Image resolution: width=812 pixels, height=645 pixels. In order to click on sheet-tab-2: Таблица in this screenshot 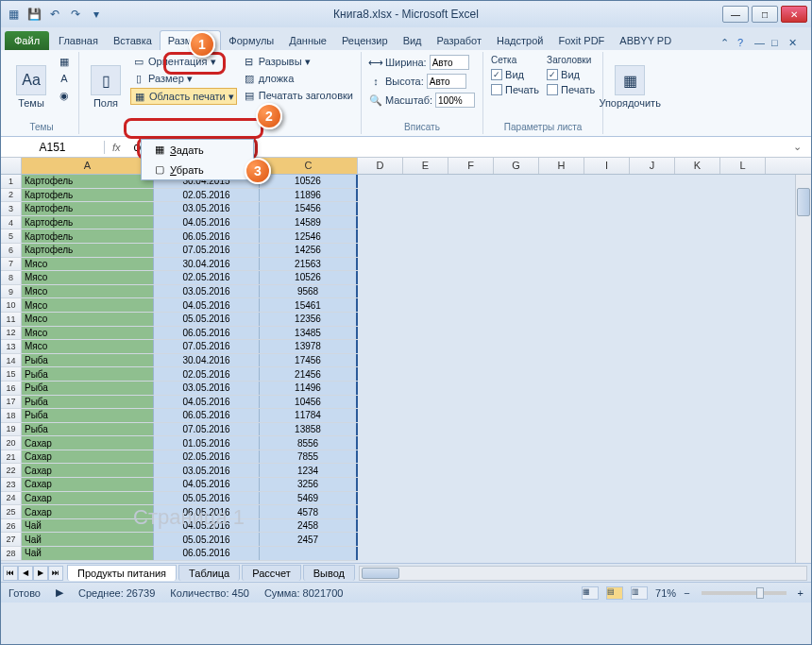, I will do `click(210, 572)`.